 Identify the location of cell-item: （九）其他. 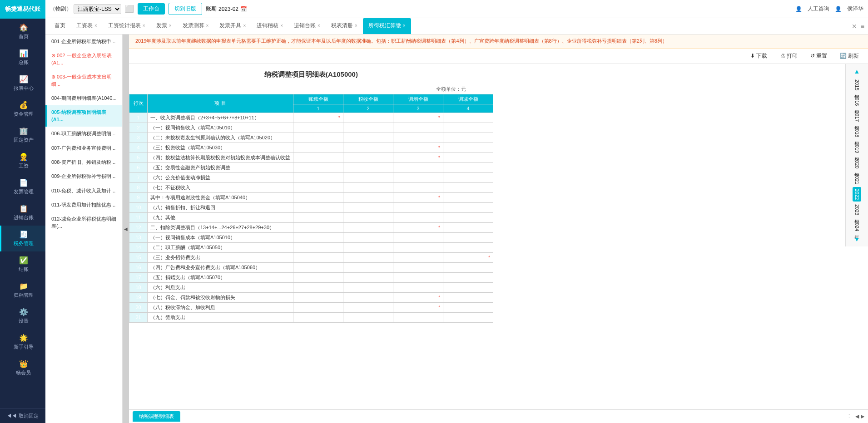
(221, 217).